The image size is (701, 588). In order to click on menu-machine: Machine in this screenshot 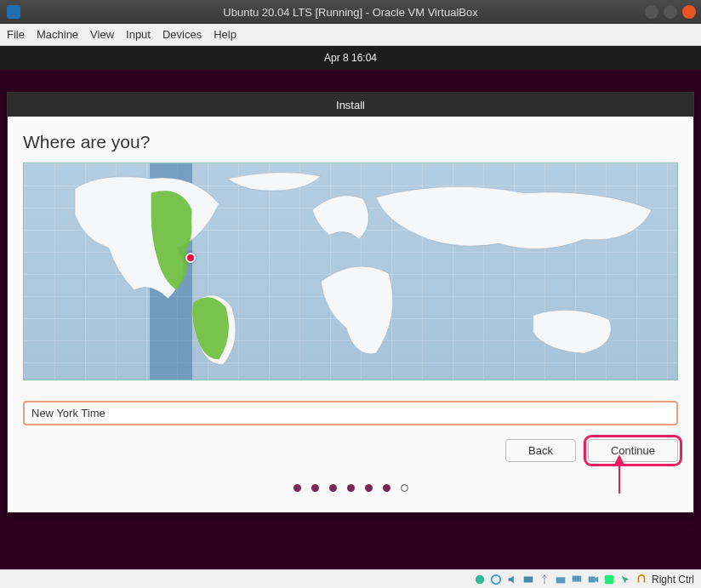, I will do `click(58, 34)`.